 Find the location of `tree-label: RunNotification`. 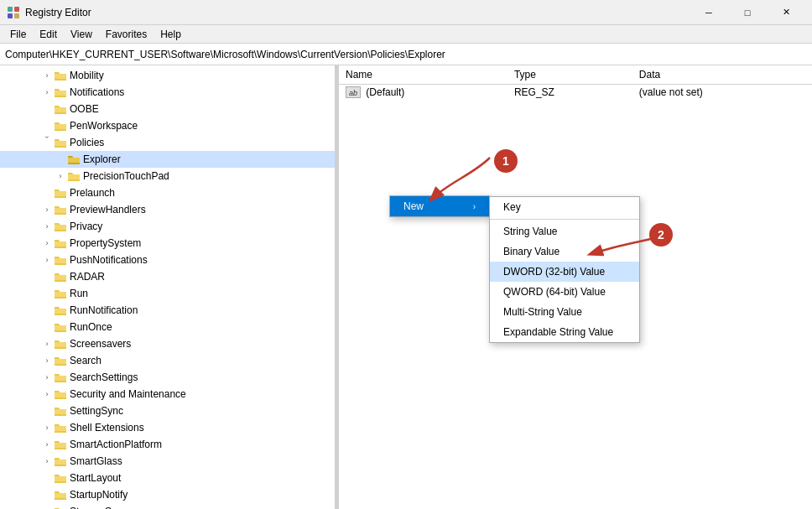

tree-label: RunNotification is located at coordinates (104, 310).